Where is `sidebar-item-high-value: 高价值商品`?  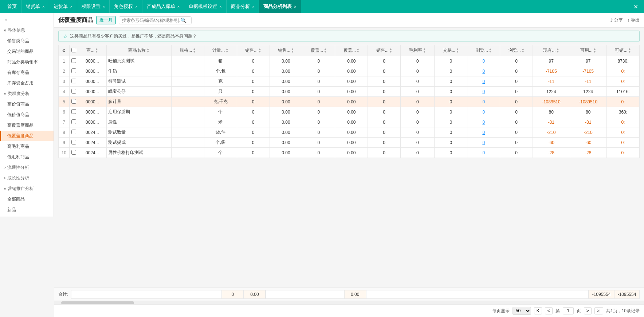 sidebar-item-high-value: 高价值商品 is located at coordinates (27, 104).